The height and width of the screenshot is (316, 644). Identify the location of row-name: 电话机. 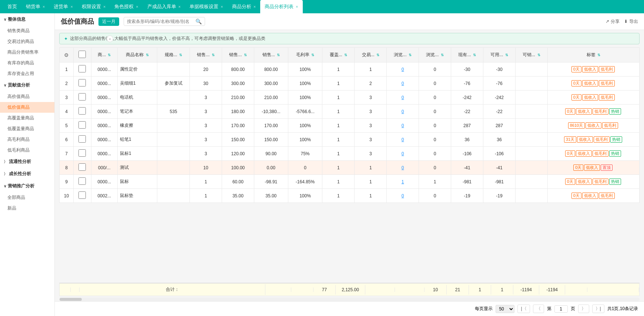
(138, 98).